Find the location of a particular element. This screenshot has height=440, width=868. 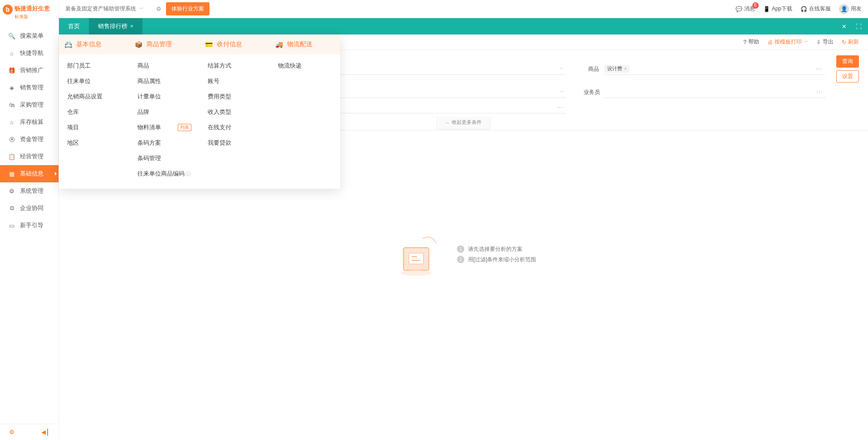

settings-icon: ⚙ is located at coordinates (12, 432).